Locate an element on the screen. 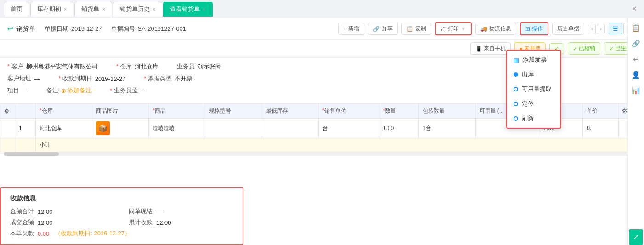 The image size is (644, 245). project-value: — is located at coordinates (25, 91).